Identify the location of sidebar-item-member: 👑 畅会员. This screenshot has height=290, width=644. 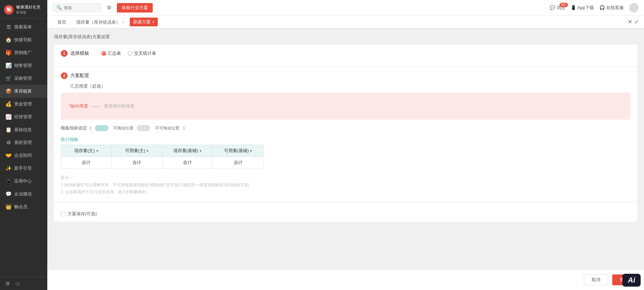
(24, 207).